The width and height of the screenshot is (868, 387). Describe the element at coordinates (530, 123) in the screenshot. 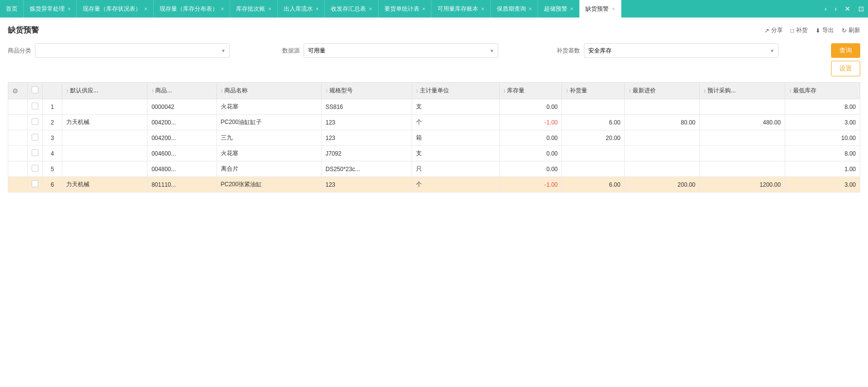

I see `row-stock: -1.00` at that location.